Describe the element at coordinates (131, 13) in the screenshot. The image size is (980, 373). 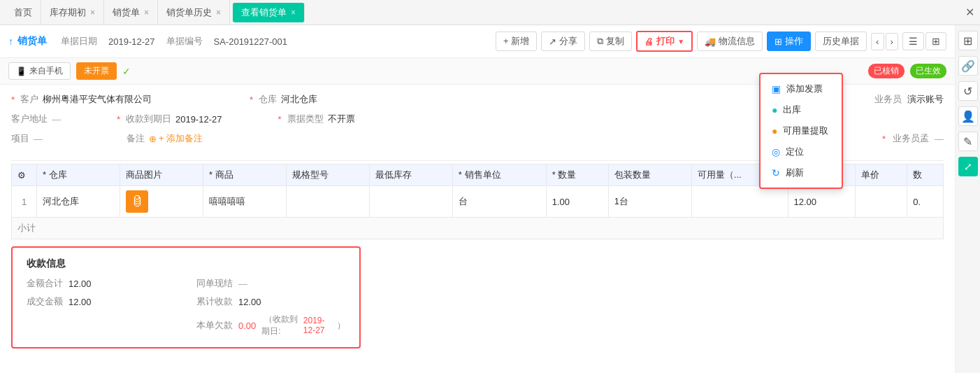
I see `tab-sales-order: 销货单 ×` at that location.